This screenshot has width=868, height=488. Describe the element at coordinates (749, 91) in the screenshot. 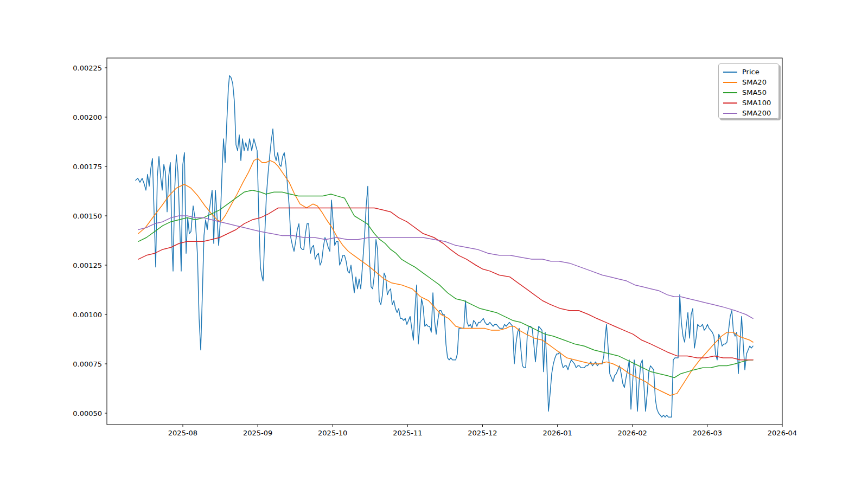

I see `legend: Price SMA20 SMA50 SMA100 SMA200` at that location.